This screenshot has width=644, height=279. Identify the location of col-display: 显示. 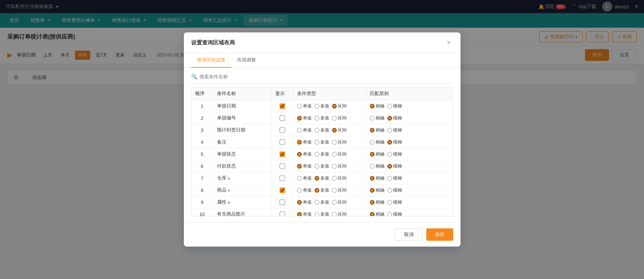
(283, 89).